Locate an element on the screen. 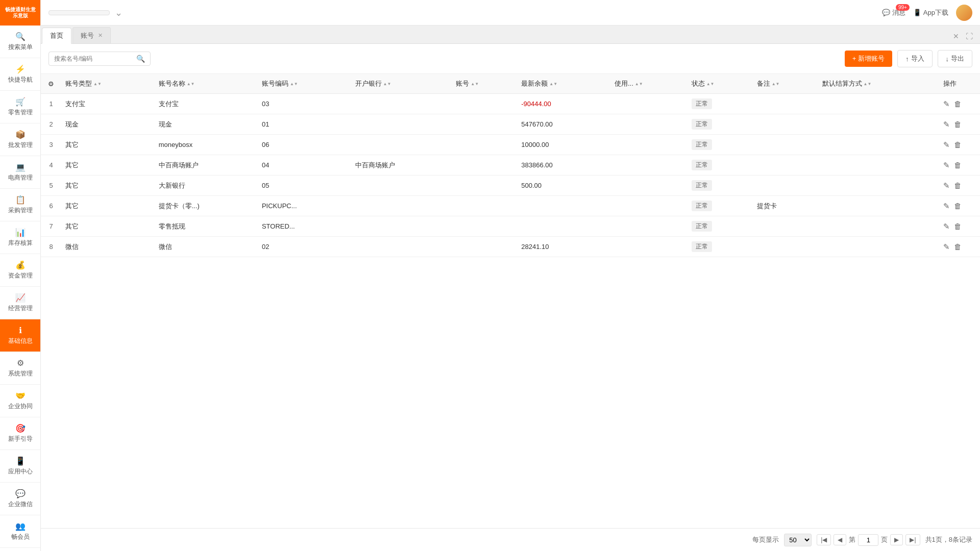 The height and width of the screenshot is (551, 980). edit-icon-3: ✎ is located at coordinates (946, 165).